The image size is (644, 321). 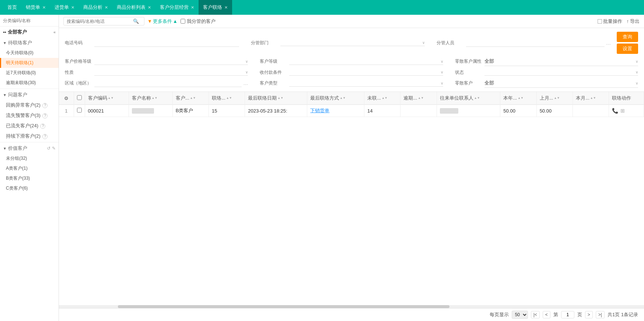 What do you see at coordinates (215, 7) in the screenshot?
I see `nav-customer-contact: 客户联络 ✕` at bounding box center [215, 7].